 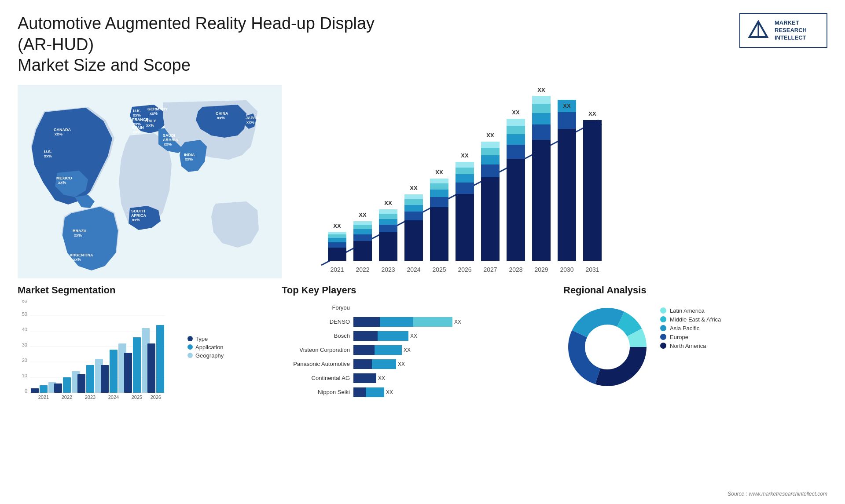 What do you see at coordinates (25, 302) in the screenshot?
I see `svg-text: 60` at bounding box center [25, 302].